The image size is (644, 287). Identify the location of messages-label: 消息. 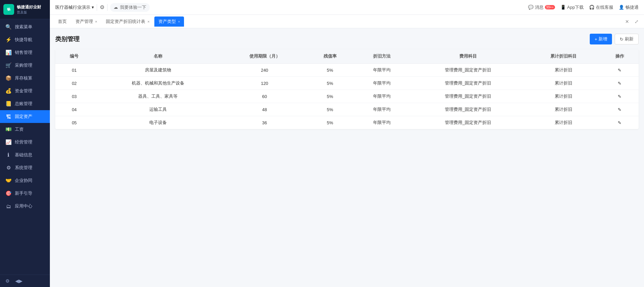
(539, 7).